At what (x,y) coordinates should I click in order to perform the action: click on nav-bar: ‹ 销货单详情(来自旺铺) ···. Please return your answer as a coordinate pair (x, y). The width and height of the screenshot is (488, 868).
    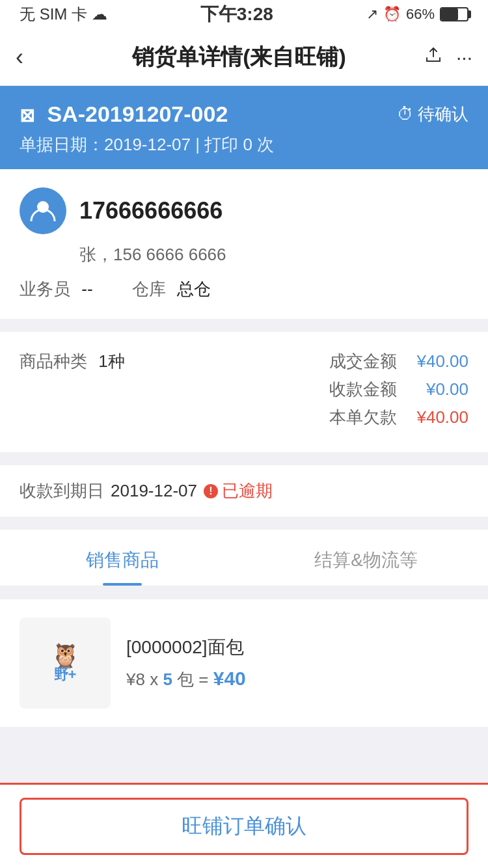
    Looking at the image, I should click on (244, 57).